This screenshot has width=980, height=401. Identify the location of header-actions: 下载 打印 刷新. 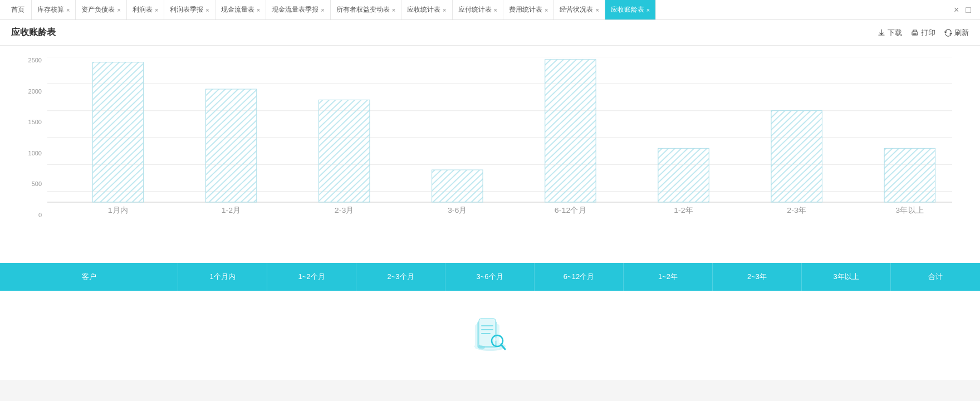
(923, 33).